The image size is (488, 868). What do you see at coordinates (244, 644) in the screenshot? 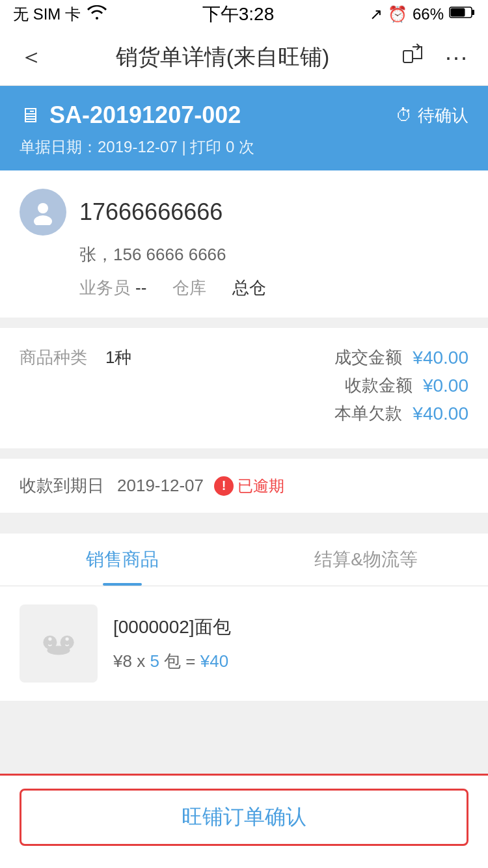
I see `product-section: [0000002]面包 ¥8 x 5 包 = ¥40` at bounding box center [244, 644].